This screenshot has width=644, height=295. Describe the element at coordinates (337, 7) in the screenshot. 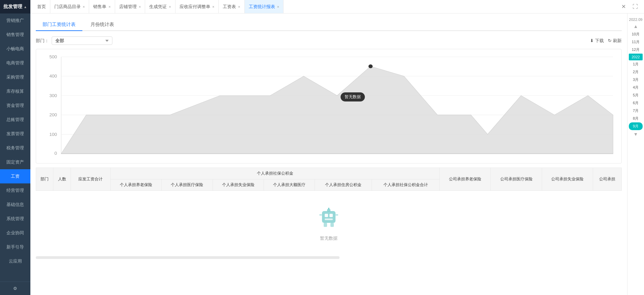

I see `tab-bar: 首页门店商品目录×销售单×店铺管理×生成凭证×应收应付调整单×工资表×工资统计报…` at that location.